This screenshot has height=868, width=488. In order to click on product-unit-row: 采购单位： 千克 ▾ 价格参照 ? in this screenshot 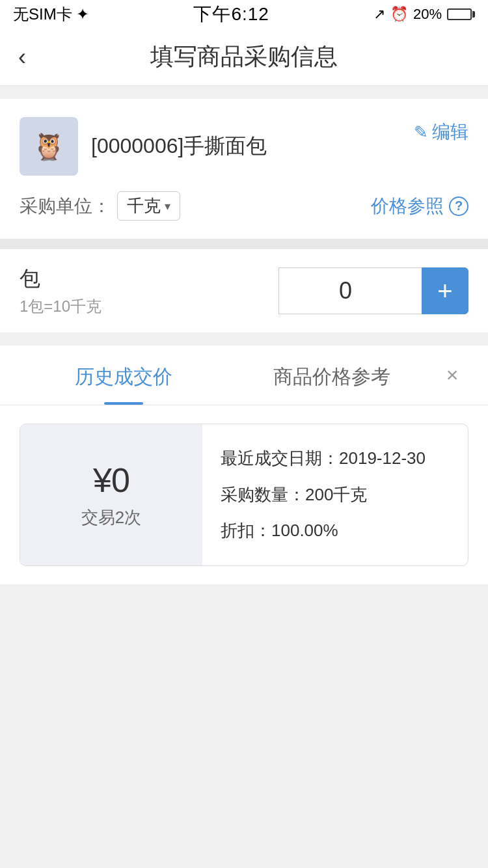, I will do `click(244, 206)`.